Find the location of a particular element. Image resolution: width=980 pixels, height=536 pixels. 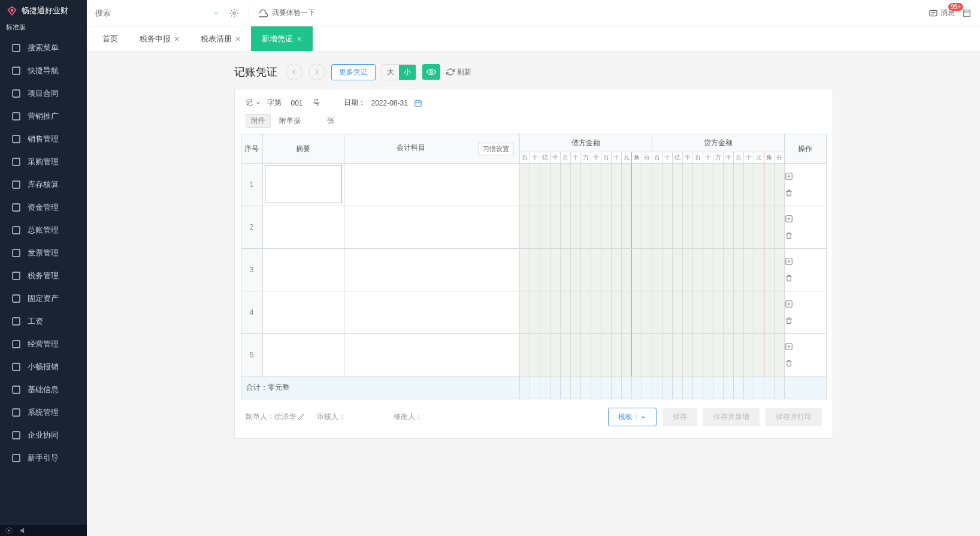

message-badge: 99+ is located at coordinates (956, 7).